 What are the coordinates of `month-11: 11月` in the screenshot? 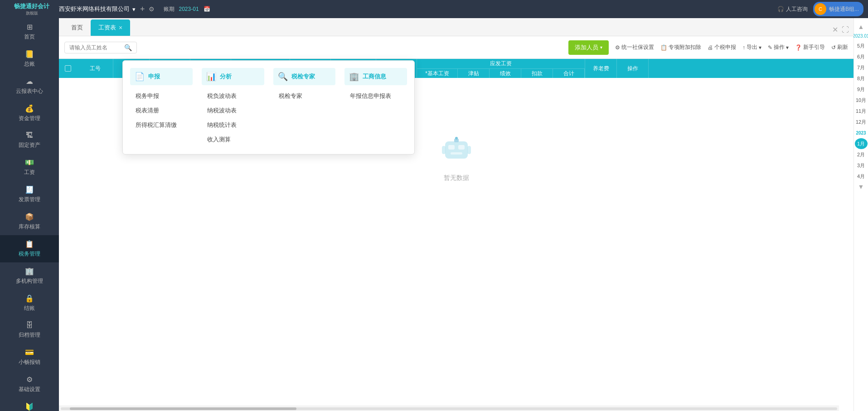 It's located at (861, 111).